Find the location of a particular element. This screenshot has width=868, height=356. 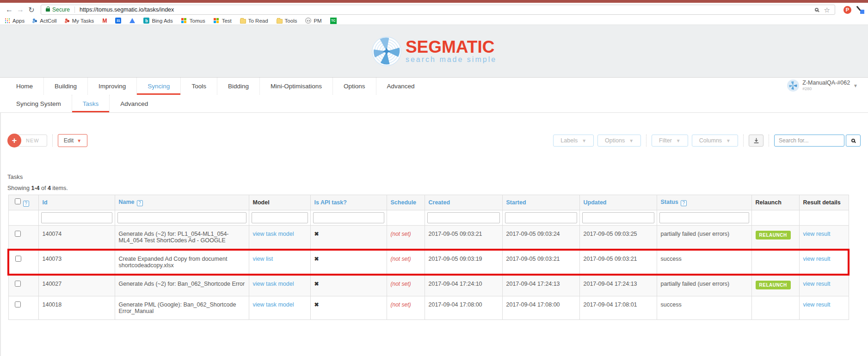

browser-toolbar: ← → ↻ Secure https://tomus.segmatic.io/t… is located at coordinates (434, 10).